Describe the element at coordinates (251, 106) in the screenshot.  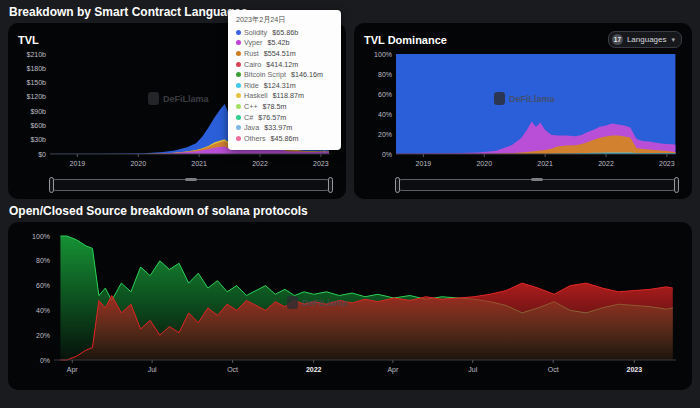
I see `tooltip-series-label: C++` at that location.